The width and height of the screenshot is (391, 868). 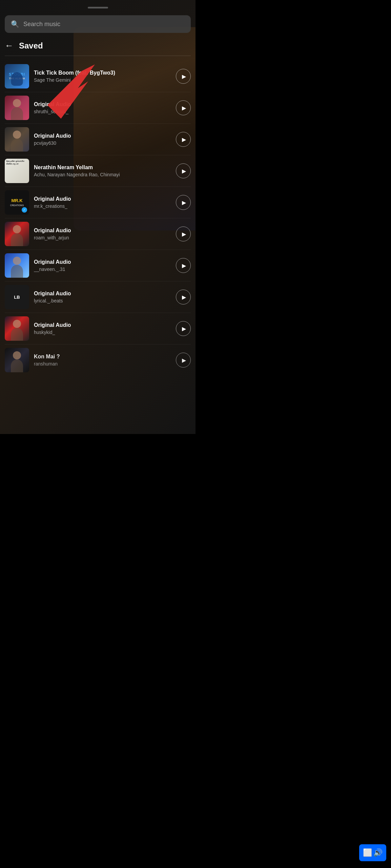 I want to click on music-info-6: Original Audioroam_with_arjun, so click(x=102, y=234).